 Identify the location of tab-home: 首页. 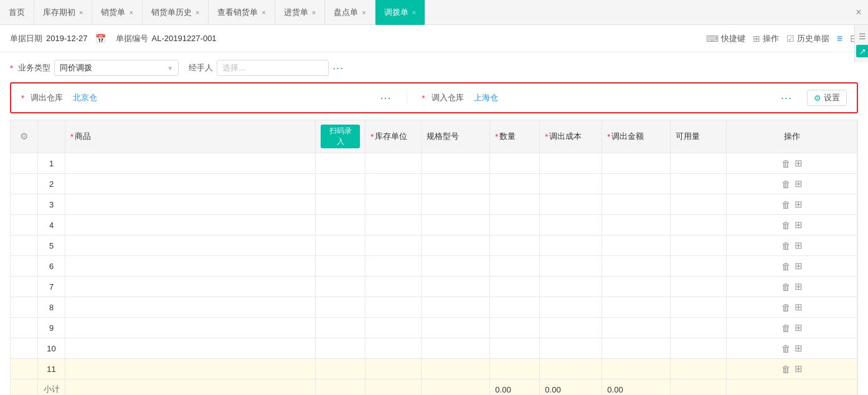
(17, 12).